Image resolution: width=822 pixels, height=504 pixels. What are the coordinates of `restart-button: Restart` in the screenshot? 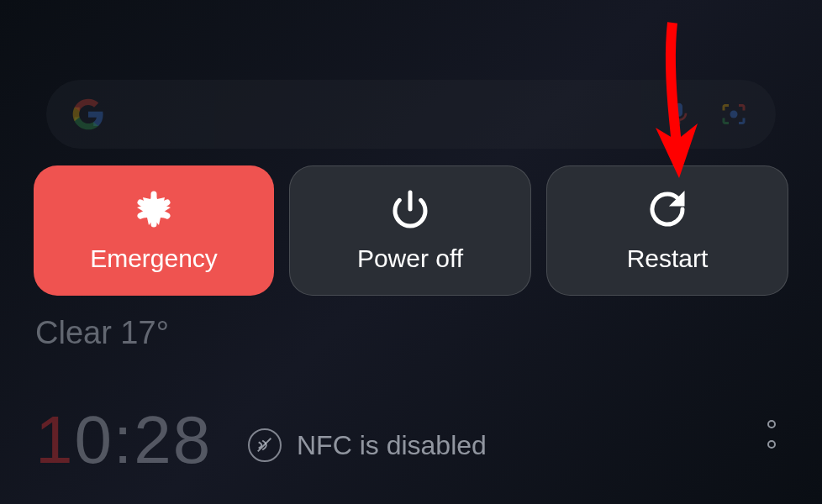 It's located at (667, 230).